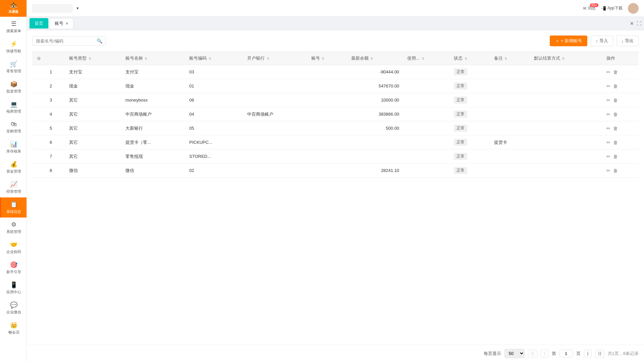 The width and height of the screenshot is (644, 362). I want to click on cell-latest-balance, so click(375, 142).